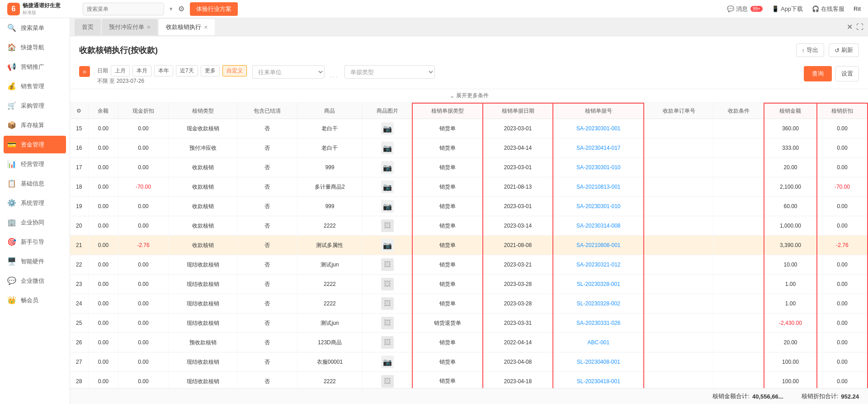 This screenshot has height=404, width=868. What do you see at coordinates (79, 362) in the screenshot?
I see `cell-row-num: 27` at bounding box center [79, 362].